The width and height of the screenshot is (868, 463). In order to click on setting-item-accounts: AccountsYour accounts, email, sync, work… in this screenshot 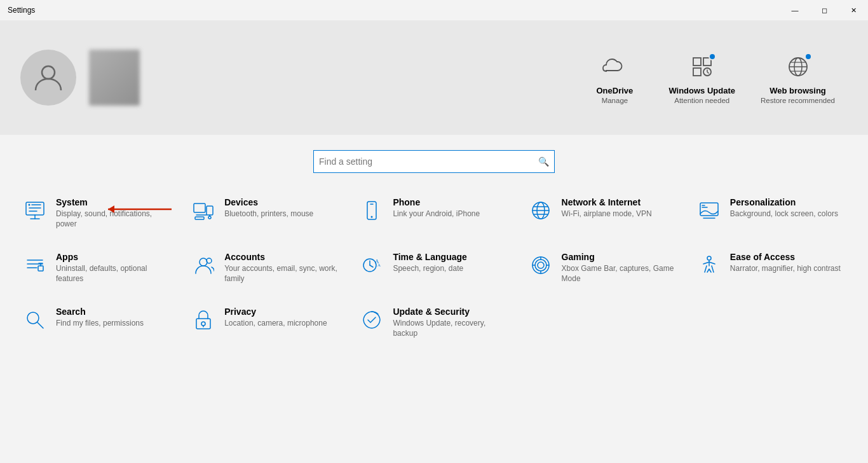, I will do `click(266, 268)`.